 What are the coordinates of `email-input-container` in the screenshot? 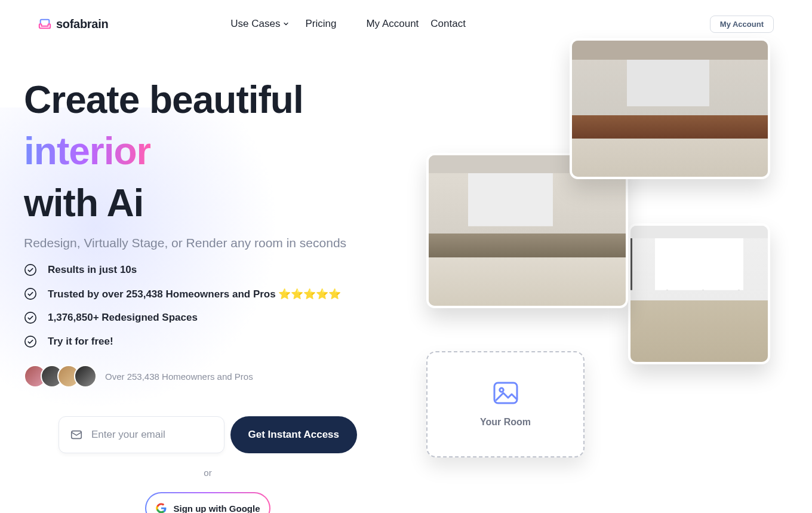 It's located at (142, 435).